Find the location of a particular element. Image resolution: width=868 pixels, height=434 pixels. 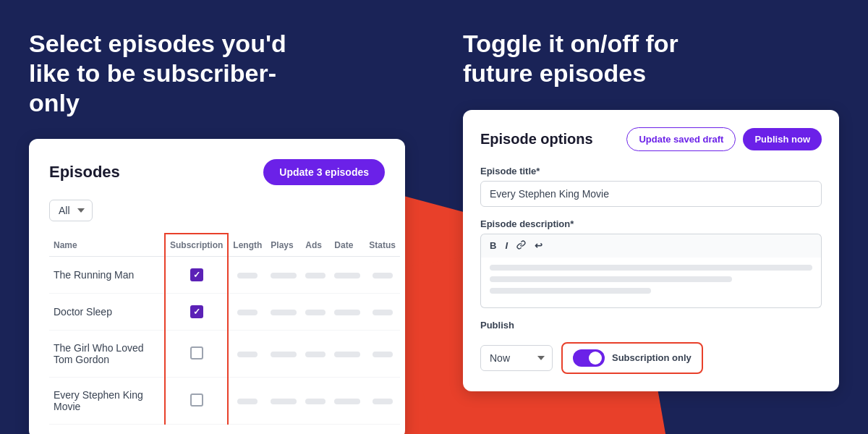

italic-button: I is located at coordinates (506, 246).